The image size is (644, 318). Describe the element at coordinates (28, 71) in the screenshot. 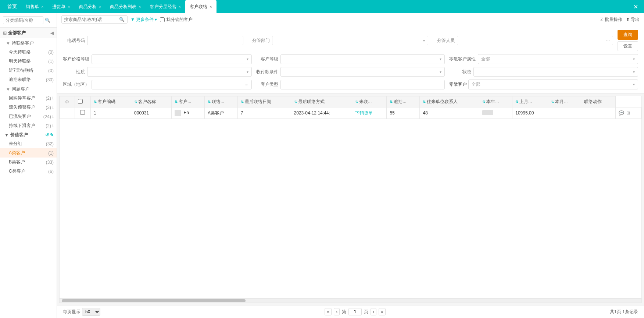

I see `sidebar-item-7day-contact: 近7天待联络 (0)` at that location.